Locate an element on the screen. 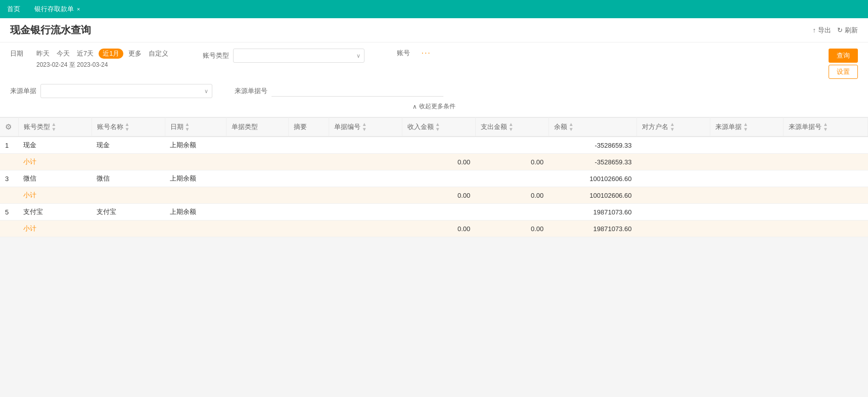 Image resolution: width=868 pixels, height=397 pixels. cell-date-row4 is located at coordinates (196, 195).